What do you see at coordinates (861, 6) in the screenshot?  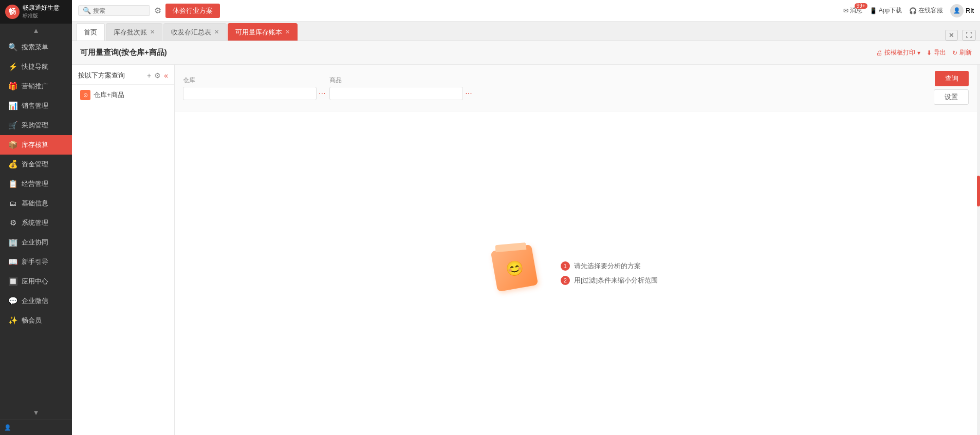 I see `message-badge: 99+` at bounding box center [861, 6].